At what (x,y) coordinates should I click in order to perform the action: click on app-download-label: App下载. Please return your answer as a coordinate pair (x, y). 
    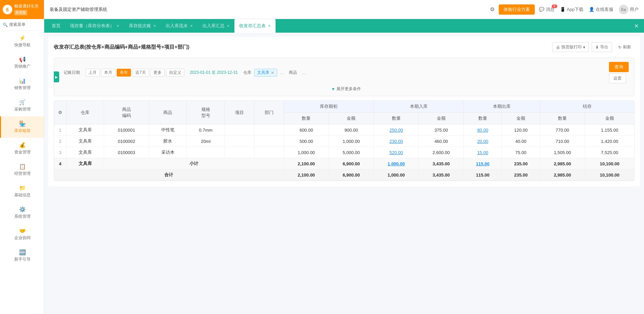
    Looking at the image, I should click on (575, 10).